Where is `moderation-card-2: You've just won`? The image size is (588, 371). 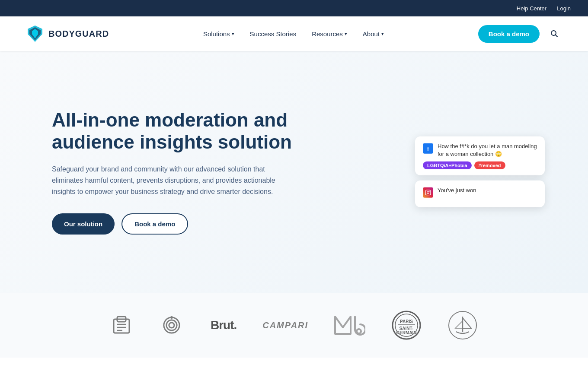
moderation-card-2: You've just won is located at coordinates (480, 194).